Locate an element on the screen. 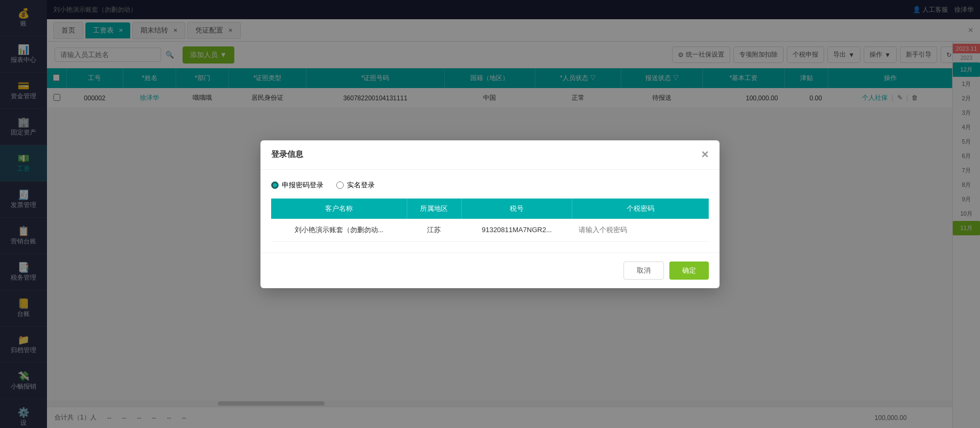  modal-cell-taxno: 91320811MA7NGR2... is located at coordinates (517, 231).